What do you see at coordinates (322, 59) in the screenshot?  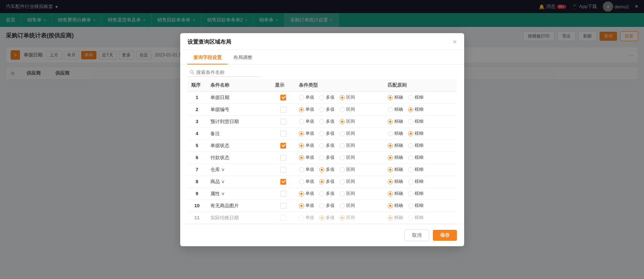 I see `modal: 设置查询区域布局 × 查询字段设置 布局调整` at bounding box center [322, 59].